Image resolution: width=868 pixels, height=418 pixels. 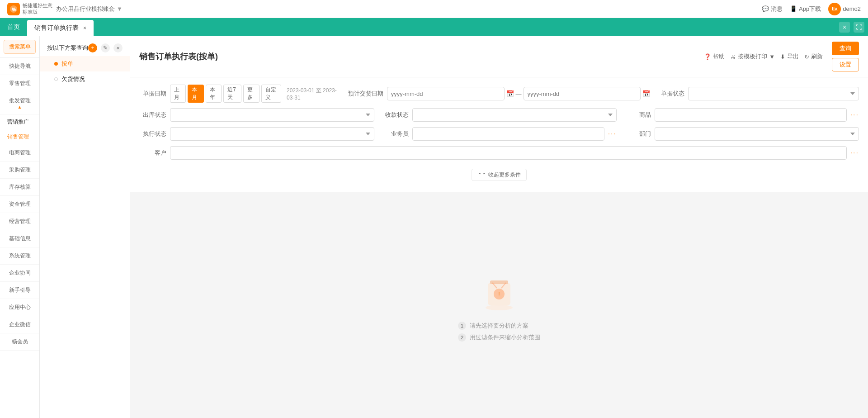 I want to click on dept-label: 部门, so click(x=637, y=134).